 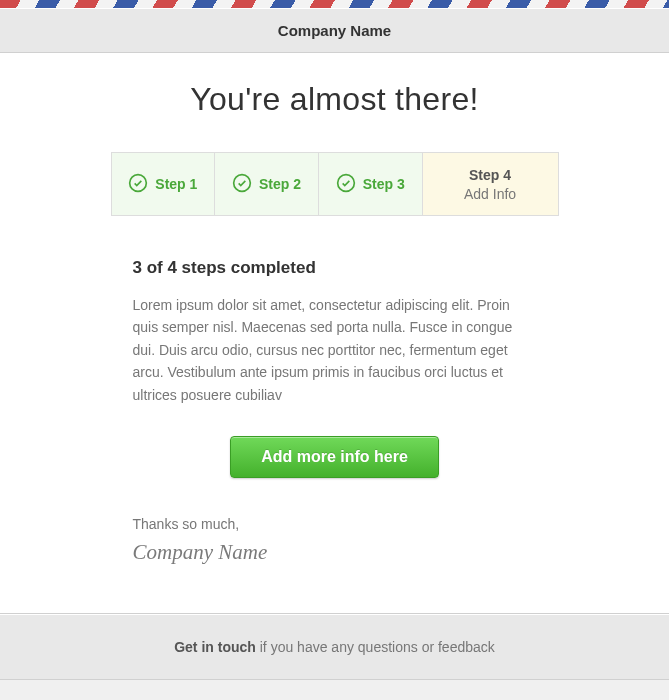 I want to click on step-label: Step 3, so click(x=384, y=184).